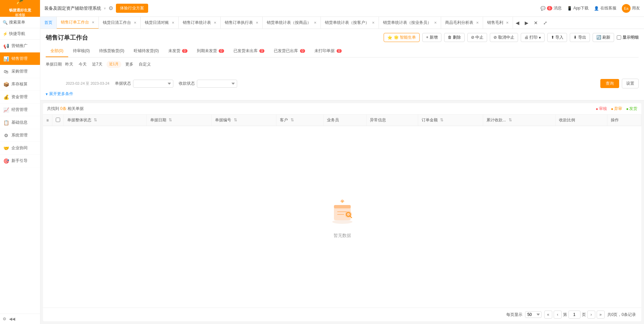 This screenshot has width=644, height=324. I want to click on refresh-button: 🔄 刷新, so click(603, 38).